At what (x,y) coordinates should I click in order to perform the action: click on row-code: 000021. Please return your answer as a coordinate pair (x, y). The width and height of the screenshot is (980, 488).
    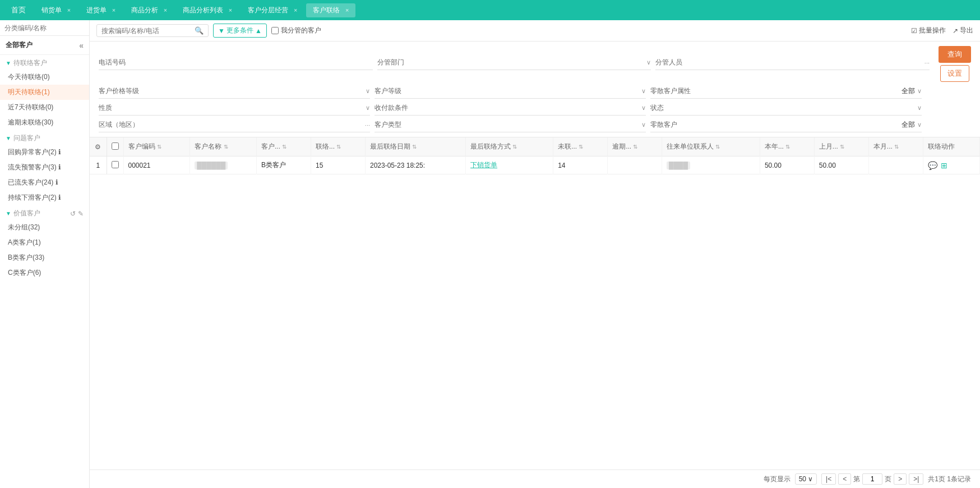
    Looking at the image, I should click on (157, 165).